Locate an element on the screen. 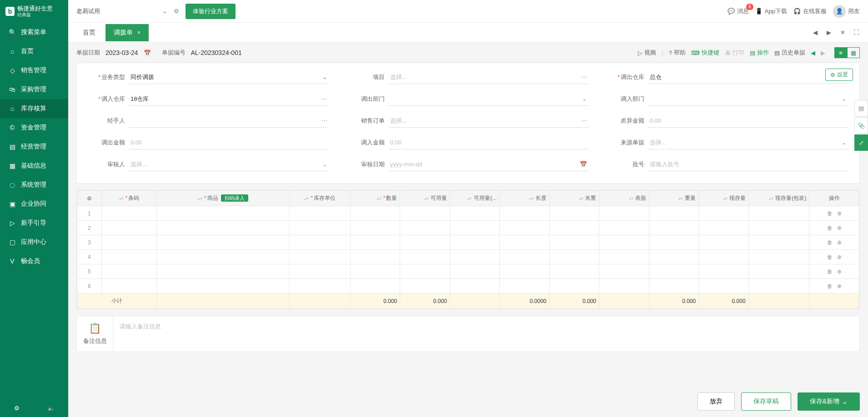 This screenshot has width=868, height=417. save-draft-button: 保存草稿 is located at coordinates (766, 402).